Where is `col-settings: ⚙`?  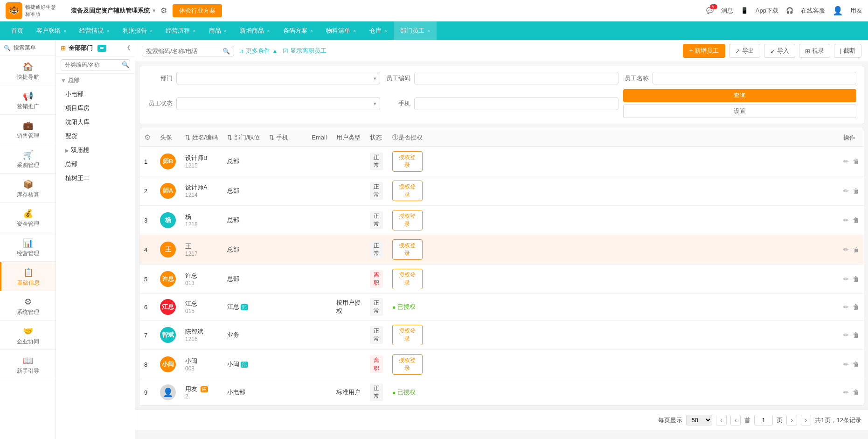 col-settings: ⚙ is located at coordinates (147, 138).